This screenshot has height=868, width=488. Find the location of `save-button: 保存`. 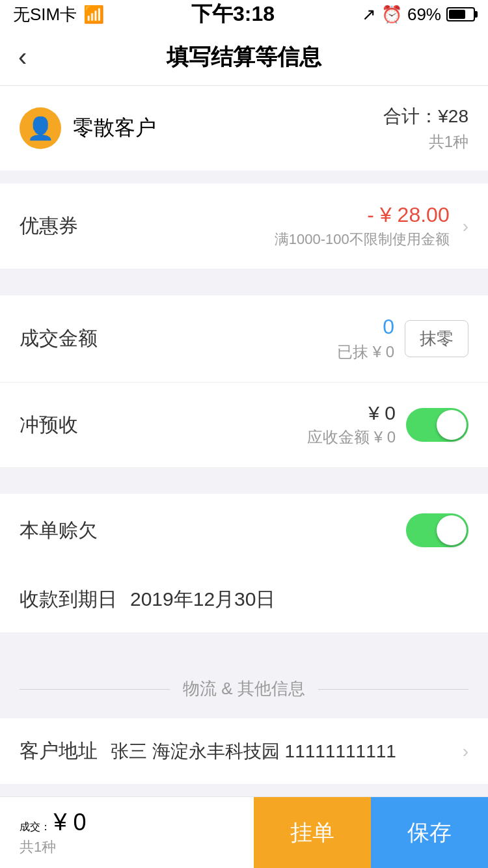

save-button: 保存 is located at coordinates (429, 833).